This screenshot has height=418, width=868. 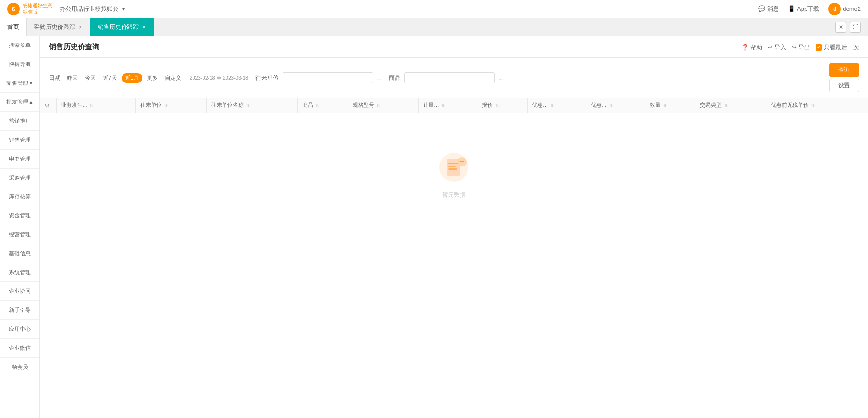 I want to click on sidebar-item-ecommerce: 电商管理, so click(x=20, y=159).